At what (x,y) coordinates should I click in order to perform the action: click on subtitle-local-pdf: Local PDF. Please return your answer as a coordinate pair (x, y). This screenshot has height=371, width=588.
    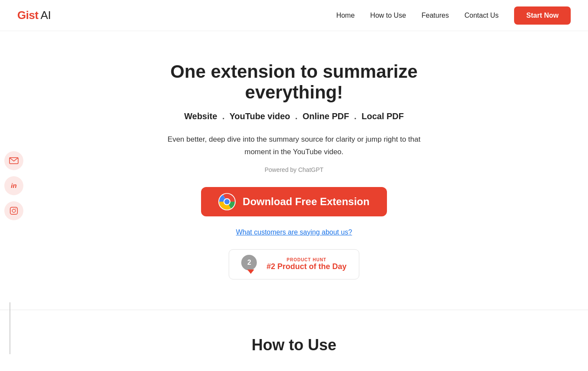
    Looking at the image, I should click on (383, 116).